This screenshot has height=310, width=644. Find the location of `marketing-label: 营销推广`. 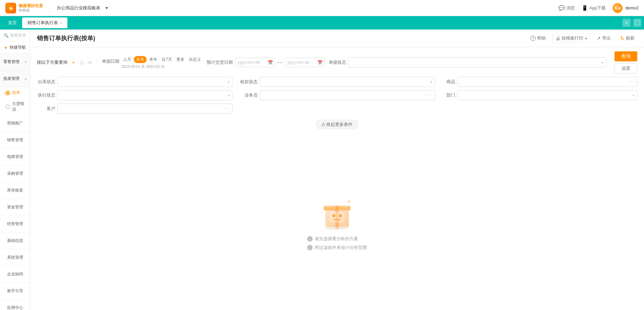

marketing-label: 营销推广 is located at coordinates (15, 123).